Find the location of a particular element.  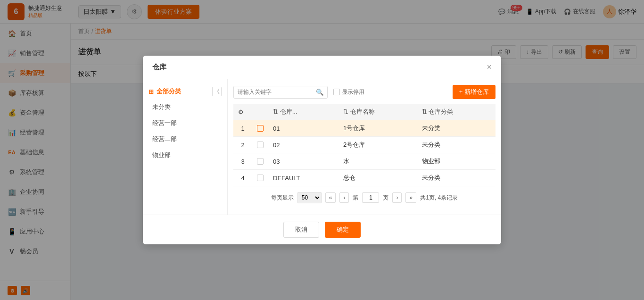

close-button: × is located at coordinates (489, 67).